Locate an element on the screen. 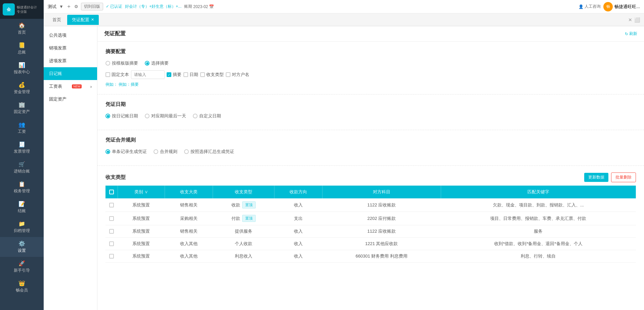 The height and width of the screenshot is (310, 644). sidebar-item-salary: 👥 工资 is located at coordinates (22, 128).